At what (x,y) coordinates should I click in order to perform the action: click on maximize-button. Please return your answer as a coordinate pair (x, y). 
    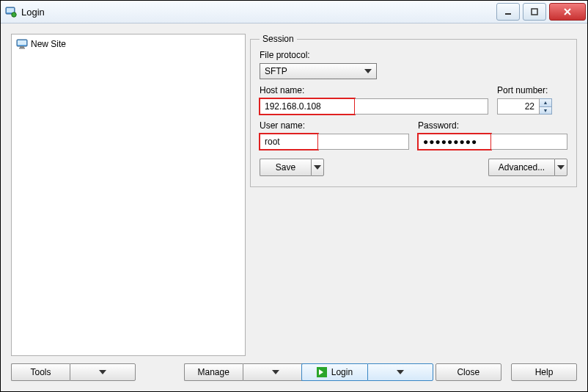
    Looking at the image, I should click on (534, 12).